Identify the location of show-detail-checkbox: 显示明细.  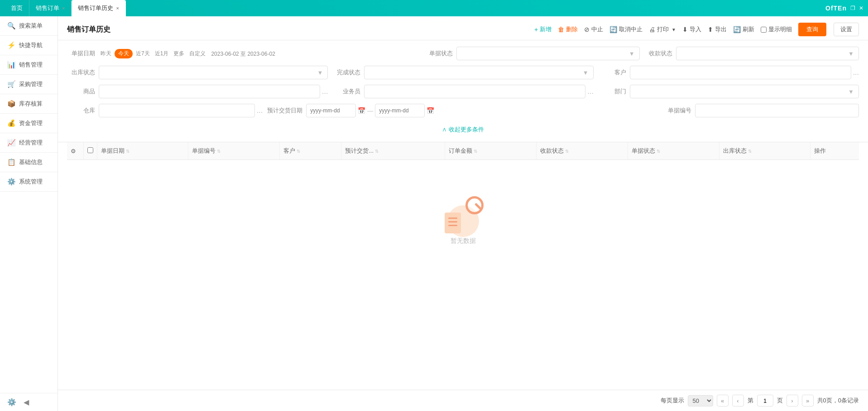
(776, 29).